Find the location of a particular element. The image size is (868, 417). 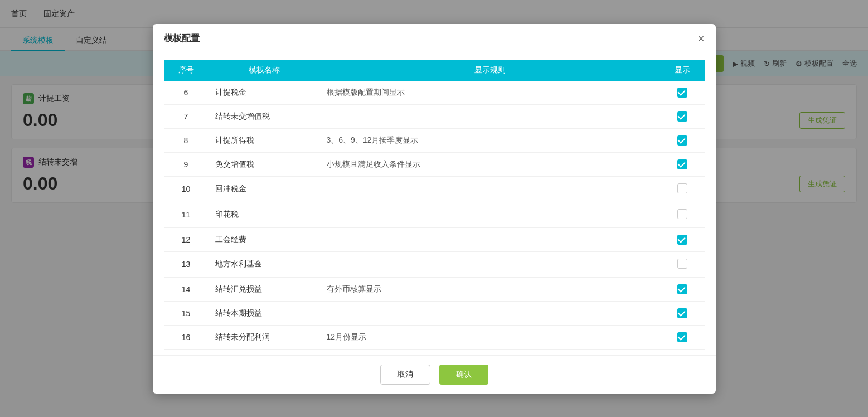

row-rule: 有外币核算显示 is located at coordinates (490, 289).